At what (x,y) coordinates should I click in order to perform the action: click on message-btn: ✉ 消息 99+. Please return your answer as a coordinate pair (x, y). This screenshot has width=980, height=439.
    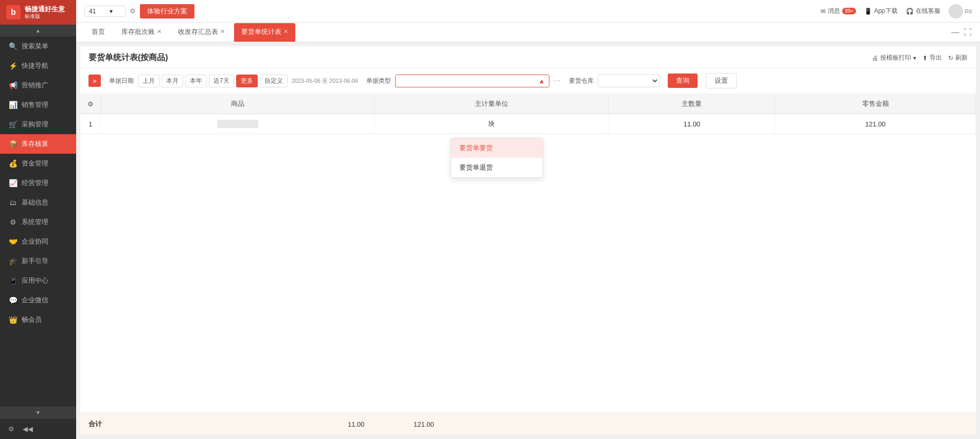
    Looking at the image, I should click on (839, 11).